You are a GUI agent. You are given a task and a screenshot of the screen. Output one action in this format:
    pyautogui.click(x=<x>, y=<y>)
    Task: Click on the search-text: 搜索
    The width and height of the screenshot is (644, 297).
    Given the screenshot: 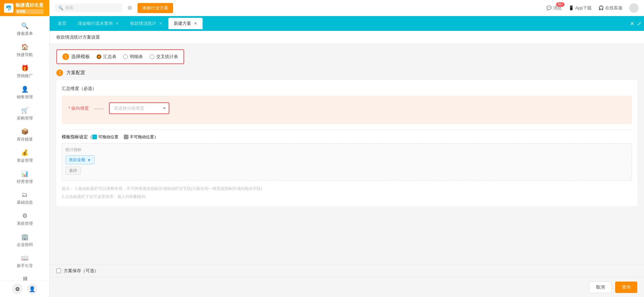 What is the action you would take?
    pyautogui.click(x=69, y=8)
    